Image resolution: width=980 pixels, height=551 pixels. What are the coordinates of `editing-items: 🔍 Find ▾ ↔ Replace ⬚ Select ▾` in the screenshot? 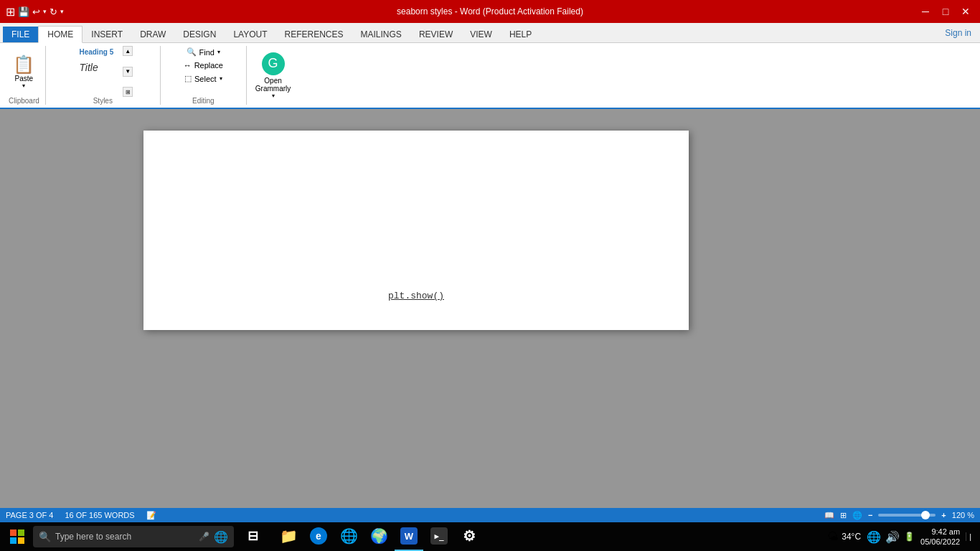 It's located at (204, 72).